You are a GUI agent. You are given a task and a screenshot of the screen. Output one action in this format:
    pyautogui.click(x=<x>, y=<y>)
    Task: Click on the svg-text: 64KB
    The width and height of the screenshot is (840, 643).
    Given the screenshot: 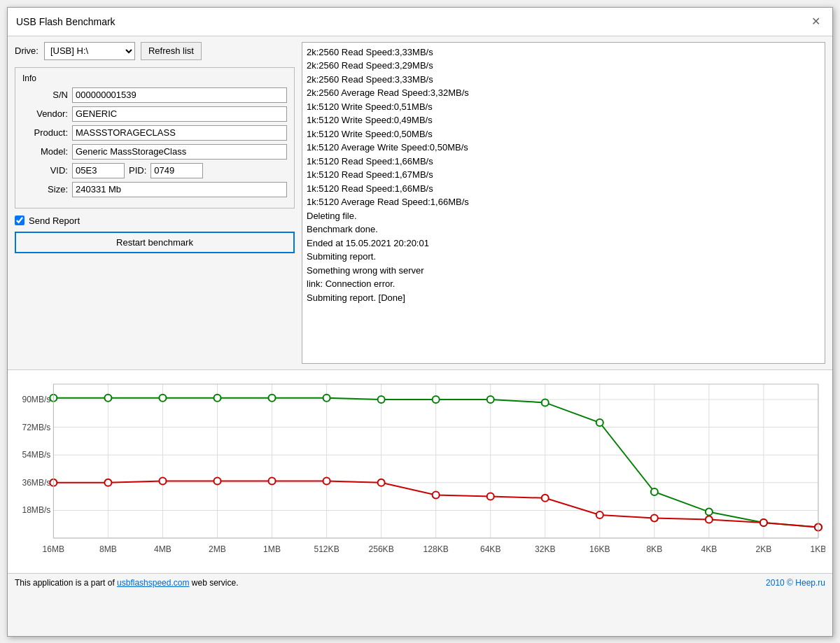 What is the action you would take?
    pyautogui.click(x=491, y=549)
    